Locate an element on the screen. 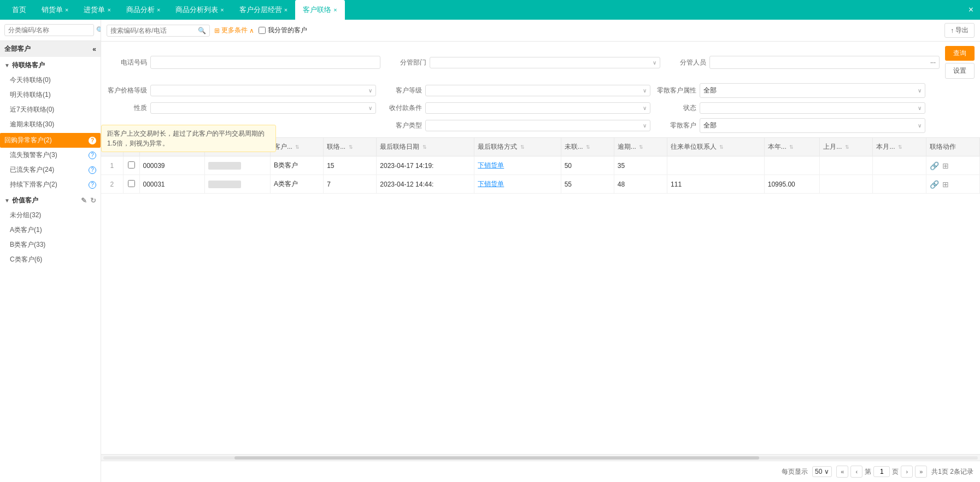 This screenshot has height=482, width=980. nav-sales: 销货单 × is located at coordinates (55, 10).